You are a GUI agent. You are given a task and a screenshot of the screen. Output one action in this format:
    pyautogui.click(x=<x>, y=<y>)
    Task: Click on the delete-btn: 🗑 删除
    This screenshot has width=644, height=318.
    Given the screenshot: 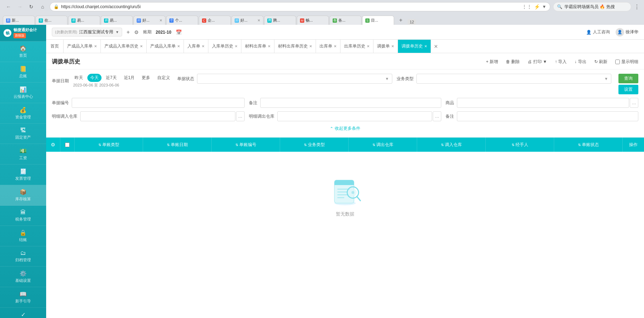 What is the action you would take?
    pyautogui.click(x=513, y=62)
    